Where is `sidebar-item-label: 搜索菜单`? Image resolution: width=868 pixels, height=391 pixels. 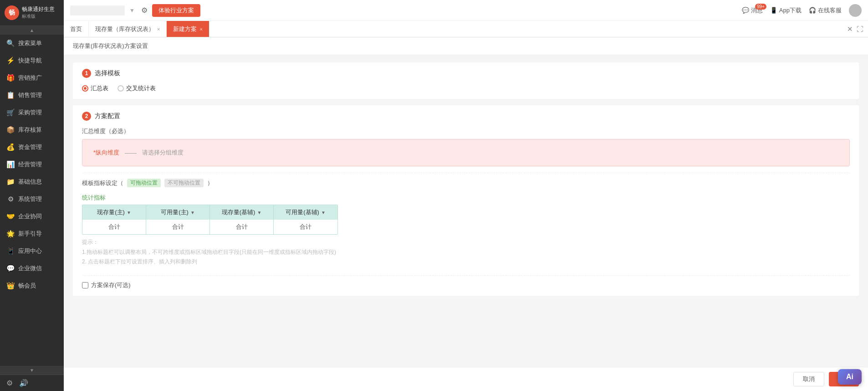
sidebar-item-label: 搜索菜单 is located at coordinates (30, 43).